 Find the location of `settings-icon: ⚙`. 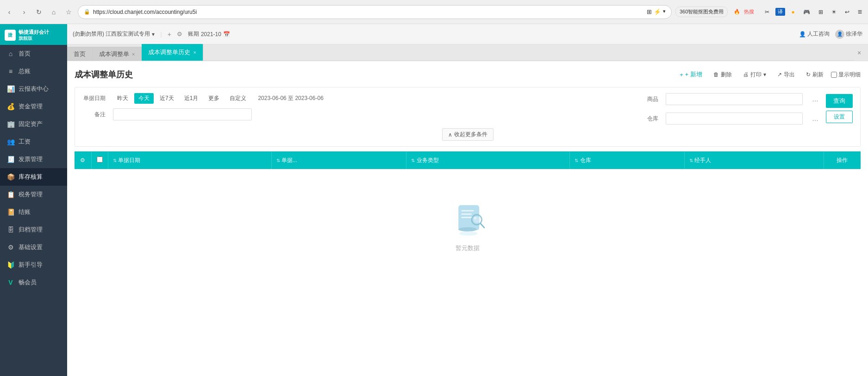

settings-icon: ⚙ is located at coordinates (11, 247).